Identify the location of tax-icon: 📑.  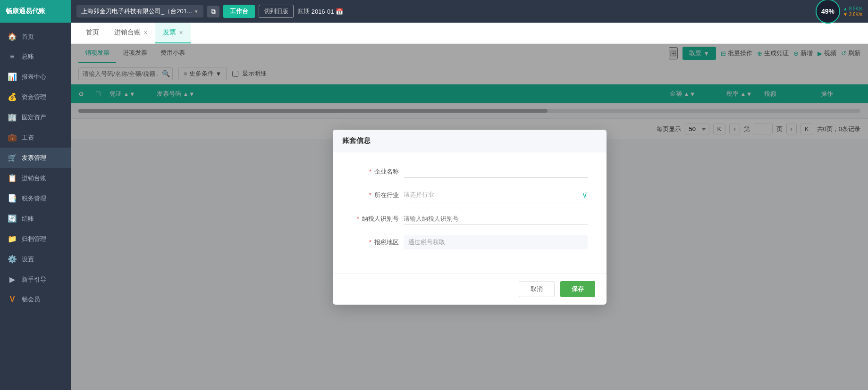
(12, 198).